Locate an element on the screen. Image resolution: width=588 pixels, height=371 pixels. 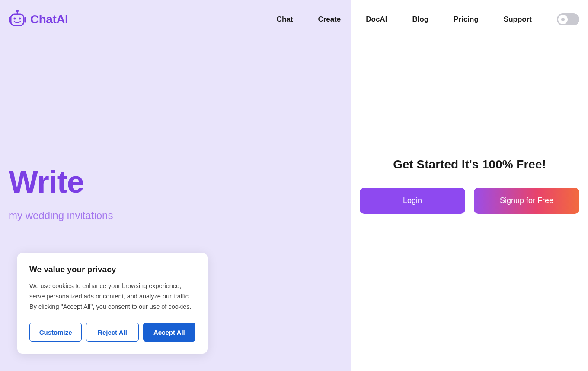
hero-subtitle: my wedding invitations is located at coordinates (61, 216).